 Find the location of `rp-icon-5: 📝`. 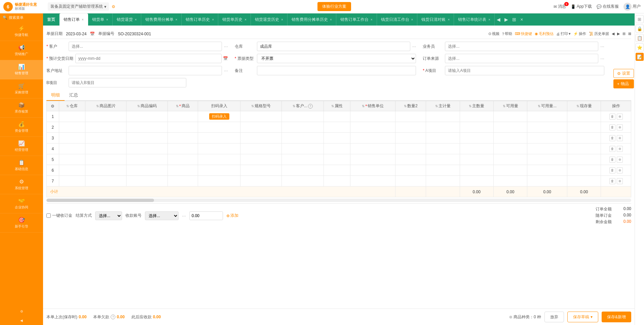

rp-icon-5: 📝 is located at coordinates (640, 57).